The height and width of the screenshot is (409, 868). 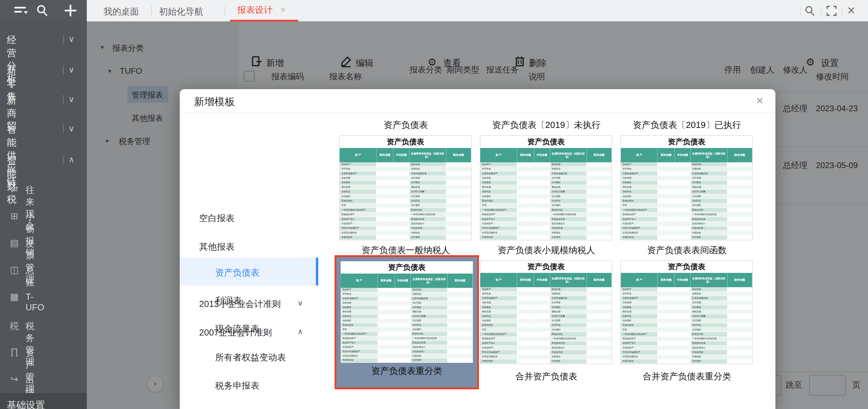 What do you see at coordinates (181, 12) in the screenshot?
I see `tab-init-nav: 初始化导航` at bounding box center [181, 12].